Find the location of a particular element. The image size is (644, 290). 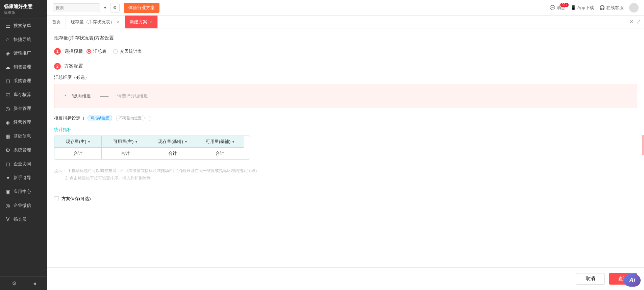

right-edge-handle is located at coordinates (643, 145).